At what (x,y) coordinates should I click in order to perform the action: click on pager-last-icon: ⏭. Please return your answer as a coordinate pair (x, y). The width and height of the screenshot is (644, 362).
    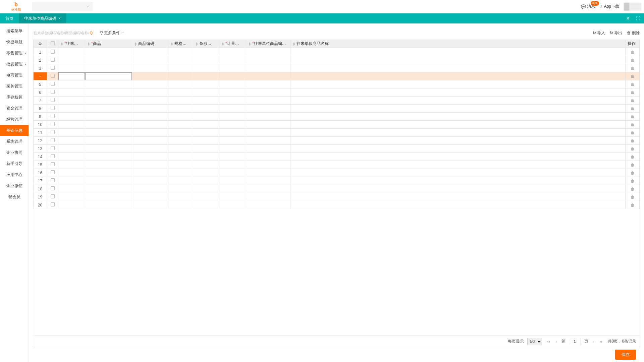
    Looking at the image, I should click on (601, 342).